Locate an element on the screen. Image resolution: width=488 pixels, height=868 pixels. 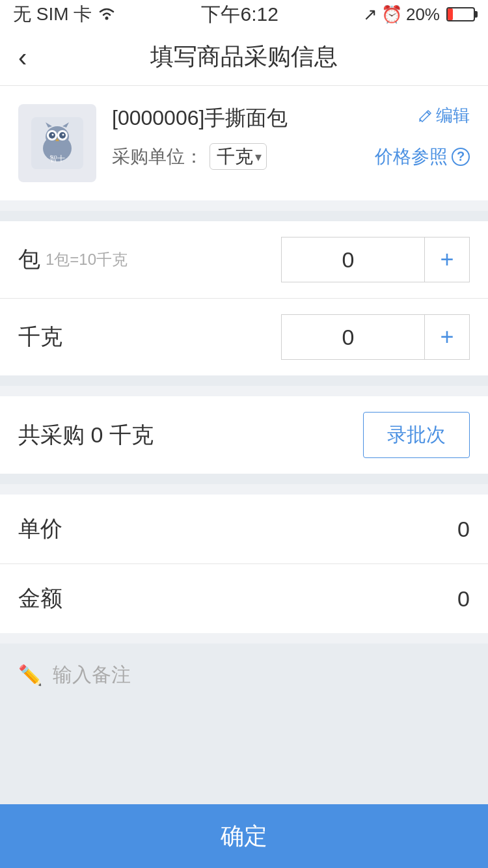
record-batch-button: 录批次 is located at coordinates (416, 435).